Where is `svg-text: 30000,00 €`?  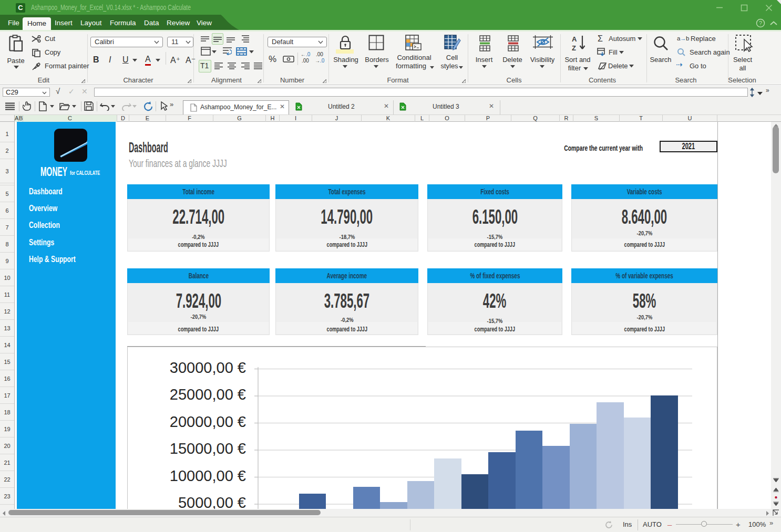 svg-text: 30000,00 € is located at coordinates (208, 368).